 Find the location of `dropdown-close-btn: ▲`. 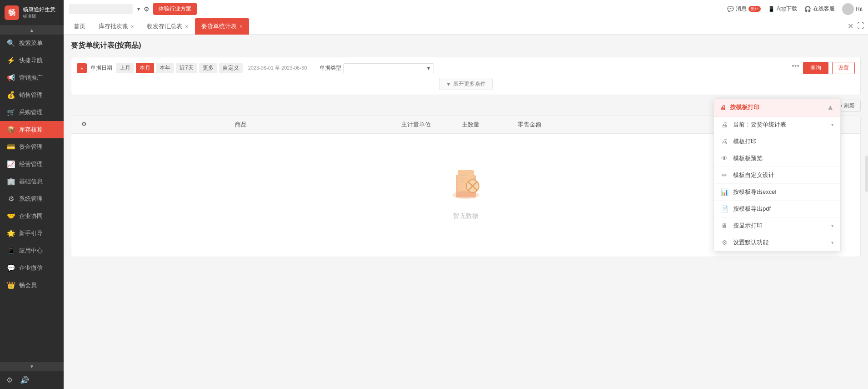

dropdown-close-btn: ▲ is located at coordinates (830, 107).